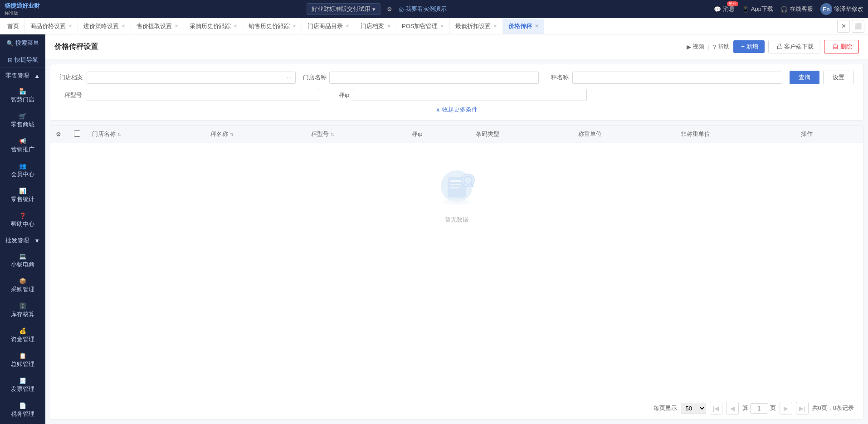 This screenshot has height=424, width=868. Describe the element at coordinates (23, 385) in the screenshot. I see `sidebar-item-invoice: 🧾 发票管理` at that location.